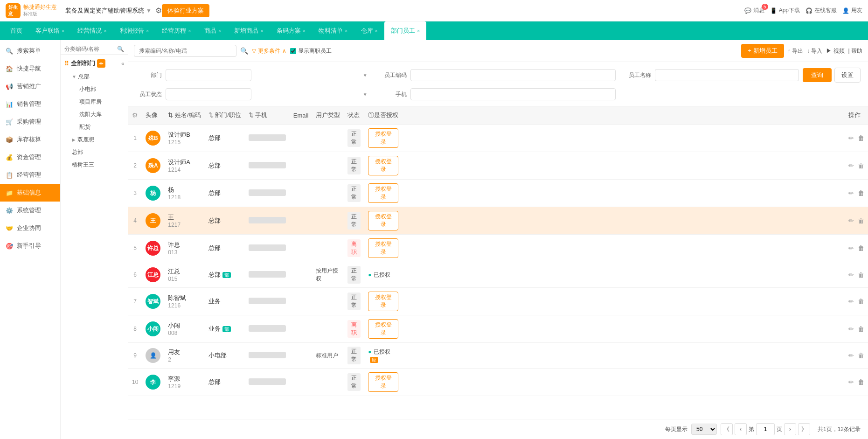 The image size is (868, 439). Describe the element at coordinates (30, 157) in the screenshot. I see `sidebar-item-finance: 💰 资金管理` at that location.